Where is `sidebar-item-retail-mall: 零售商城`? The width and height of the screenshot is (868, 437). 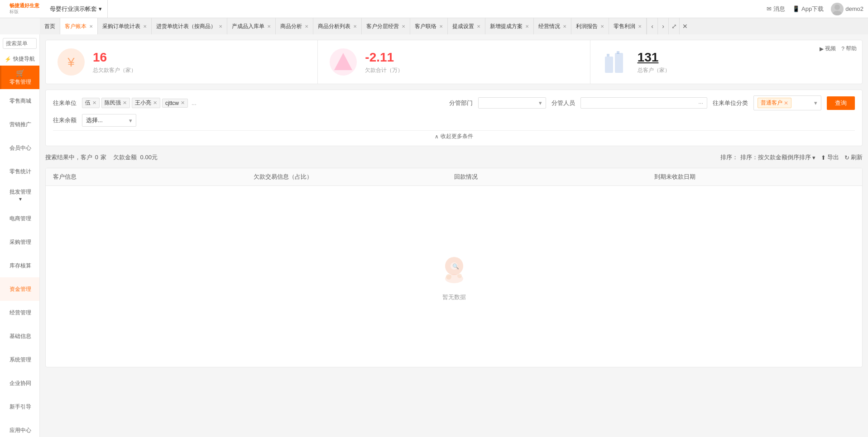 sidebar-item-retail-mall: 零售商城 is located at coordinates (20, 101).